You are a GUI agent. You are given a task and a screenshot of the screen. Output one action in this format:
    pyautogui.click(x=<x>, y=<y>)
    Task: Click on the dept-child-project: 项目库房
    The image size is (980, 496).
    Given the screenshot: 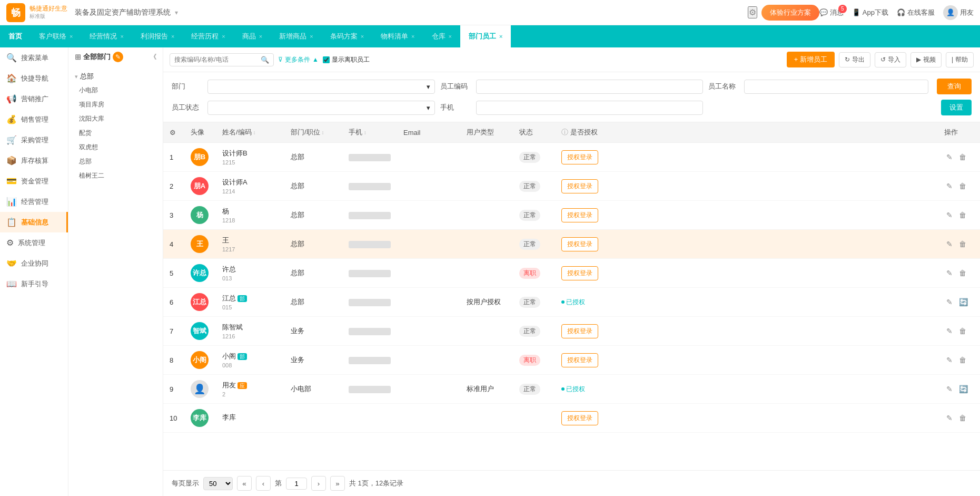 What is the action you would take?
    pyautogui.click(x=116, y=104)
    